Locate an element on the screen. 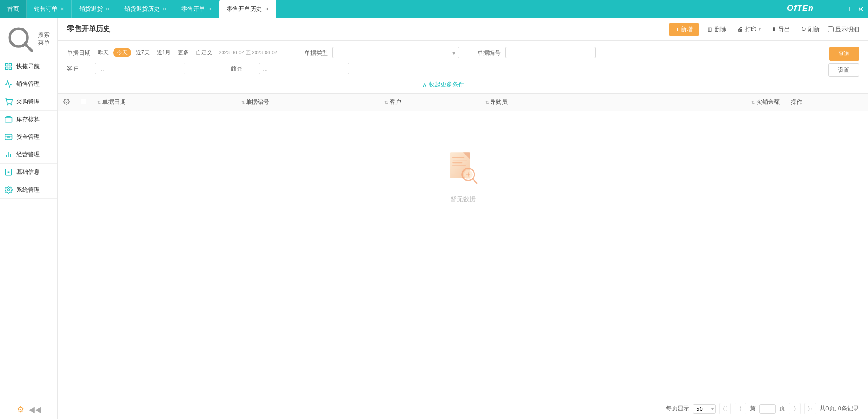 This screenshot has width=868, height=419. select-all-checkbox is located at coordinates (83, 101).